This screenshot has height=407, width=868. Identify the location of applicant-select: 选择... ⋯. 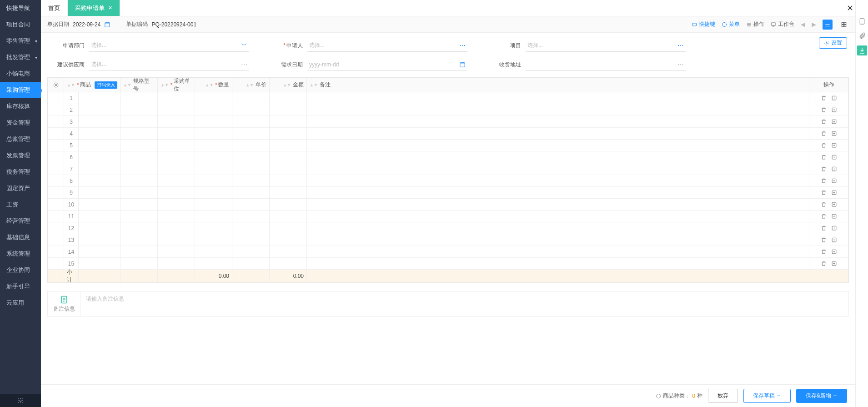
(387, 45).